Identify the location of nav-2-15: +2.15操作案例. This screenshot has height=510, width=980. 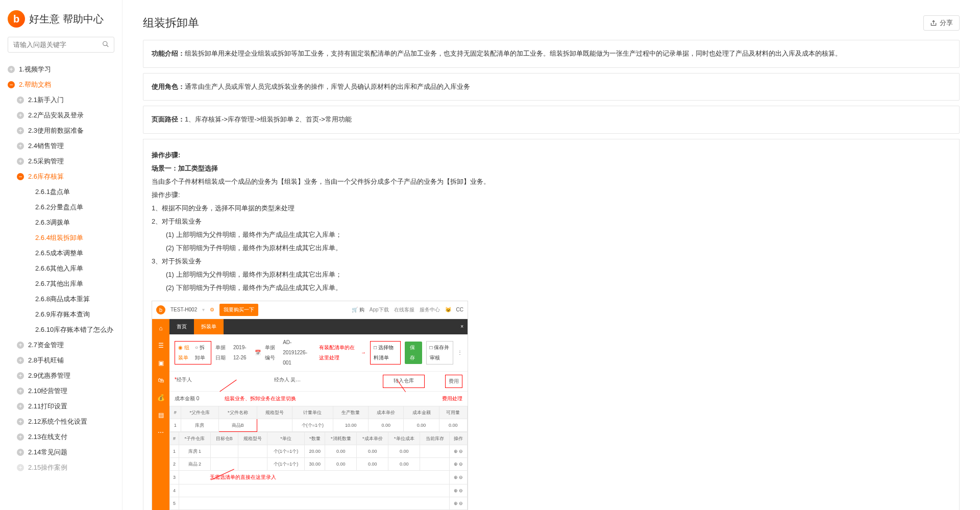
(61, 468).